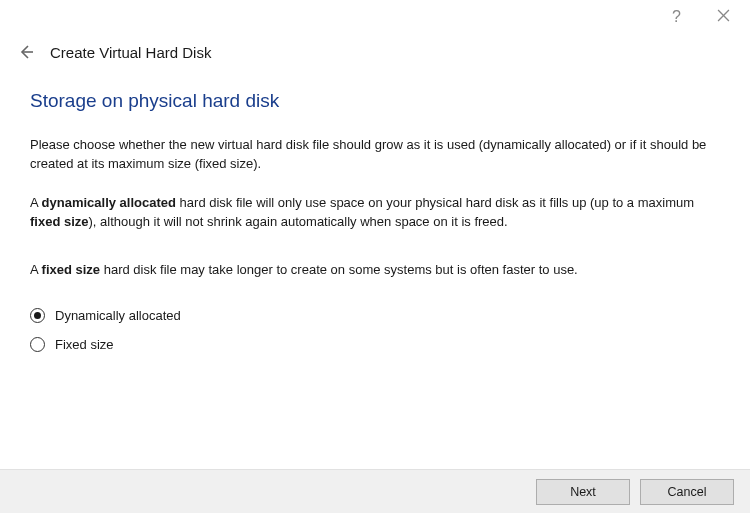 The height and width of the screenshot is (513, 750). I want to click on back-arrow-icon, so click(26, 52).